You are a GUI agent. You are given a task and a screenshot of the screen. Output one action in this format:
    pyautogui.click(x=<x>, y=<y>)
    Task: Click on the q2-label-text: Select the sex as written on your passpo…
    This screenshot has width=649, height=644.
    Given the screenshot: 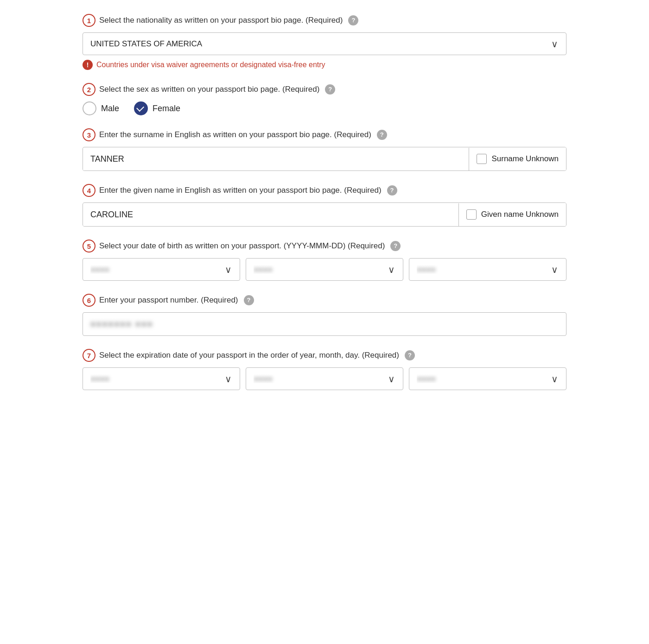 What is the action you would take?
    pyautogui.click(x=210, y=89)
    